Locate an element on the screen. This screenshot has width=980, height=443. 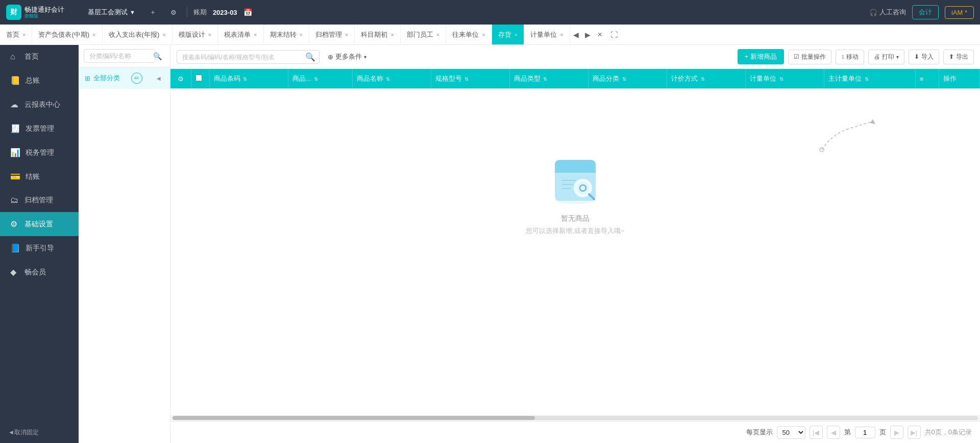
ledger-icon: 📒 is located at coordinates (15, 81).